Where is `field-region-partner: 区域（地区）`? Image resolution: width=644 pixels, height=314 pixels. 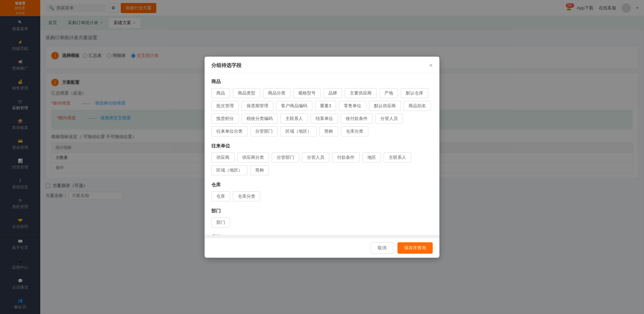
field-region-partner: 区域（地区） is located at coordinates (229, 170).